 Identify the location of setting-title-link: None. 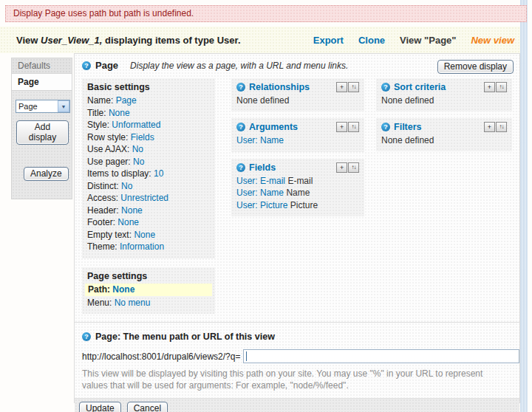
(120, 113).